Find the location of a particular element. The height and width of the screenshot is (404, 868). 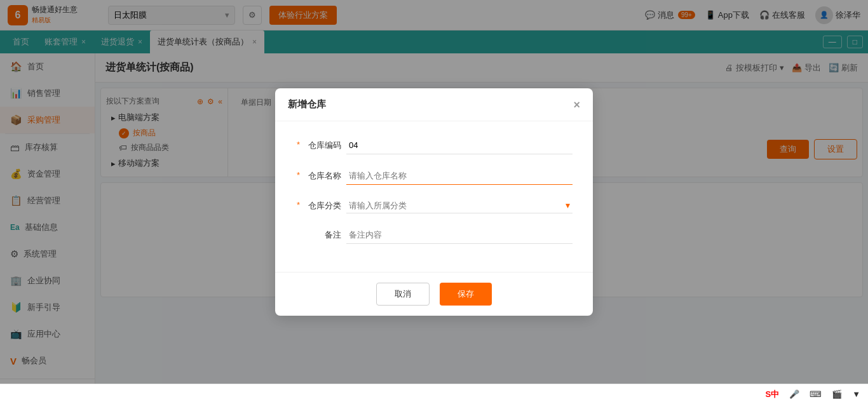

name-input is located at coordinates (459, 176).